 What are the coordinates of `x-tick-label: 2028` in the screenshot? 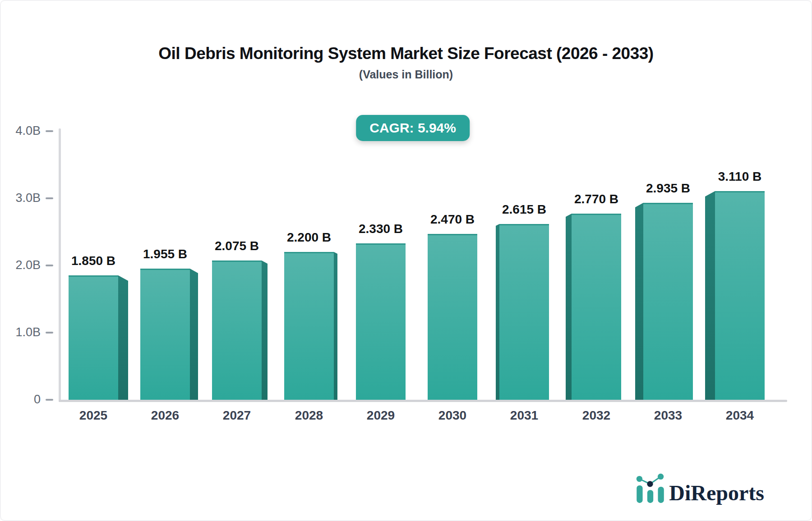 It's located at (309, 416).